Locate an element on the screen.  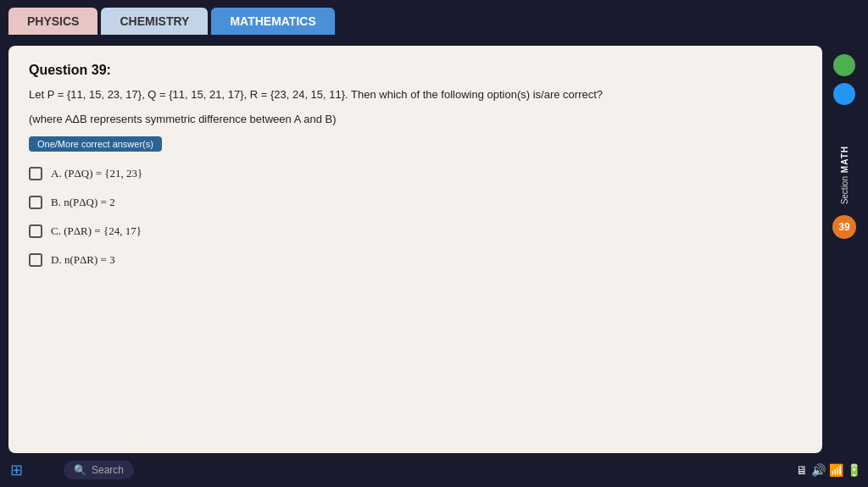
option-c: C. (PΔR) = {24, 17} is located at coordinates (415, 231).